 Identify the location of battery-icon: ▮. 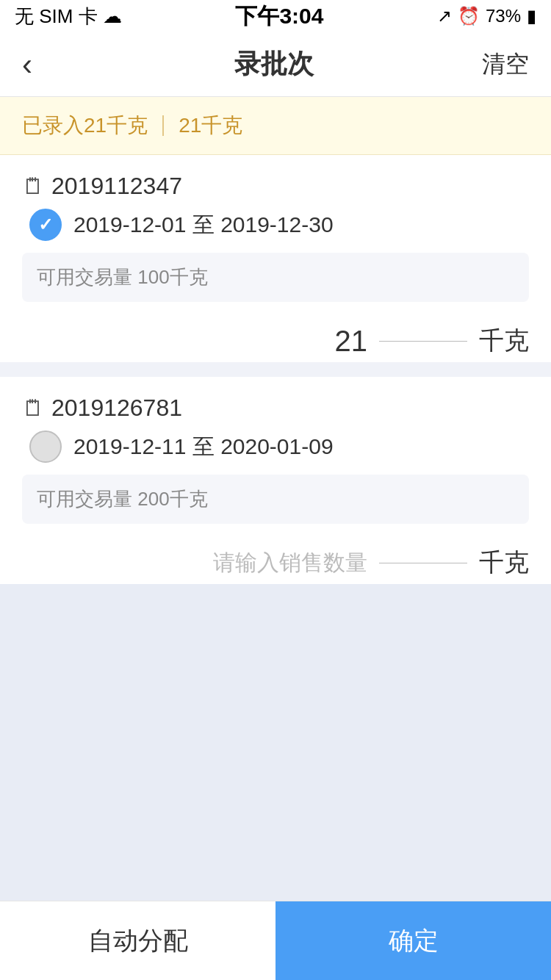
(532, 16).